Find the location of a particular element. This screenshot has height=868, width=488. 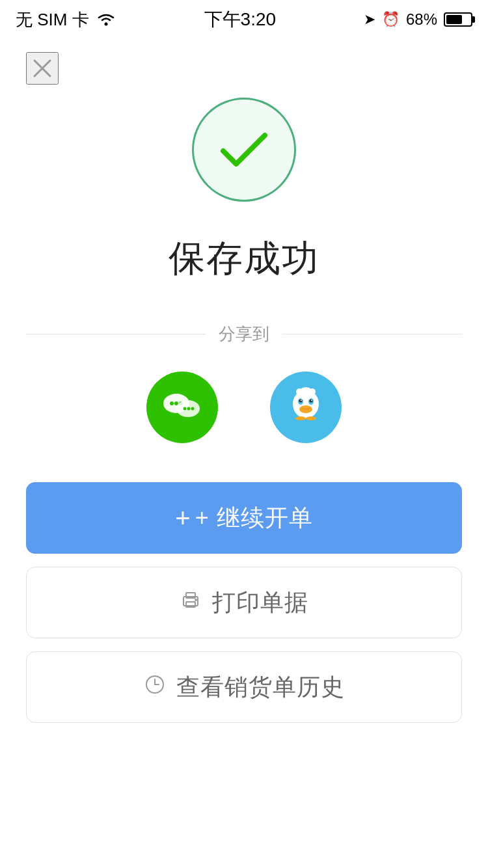

status-bar: 无 SIM 卡 下午3:20 ➤ ⏰ 68% is located at coordinates (244, 20).